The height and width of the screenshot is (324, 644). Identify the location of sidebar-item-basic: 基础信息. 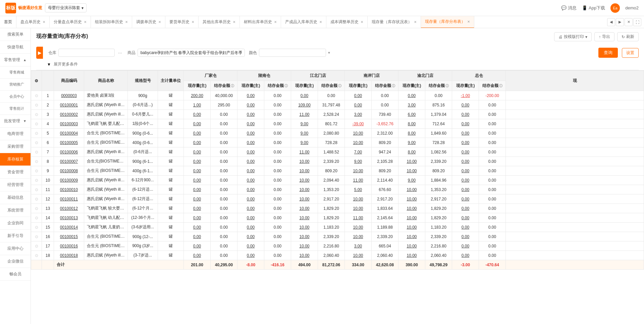
(15, 198).